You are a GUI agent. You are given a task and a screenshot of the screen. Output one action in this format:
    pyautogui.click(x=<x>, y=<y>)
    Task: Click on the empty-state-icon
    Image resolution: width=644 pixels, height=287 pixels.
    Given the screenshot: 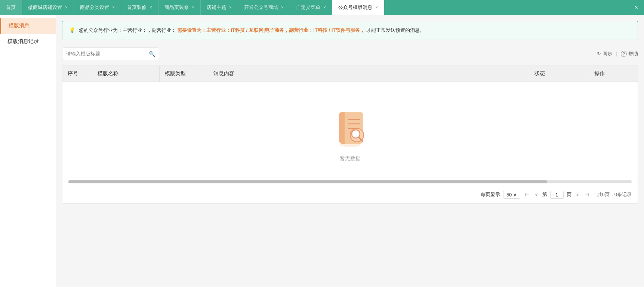 What is the action you would take?
    pyautogui.click(x=350, y=127)
    